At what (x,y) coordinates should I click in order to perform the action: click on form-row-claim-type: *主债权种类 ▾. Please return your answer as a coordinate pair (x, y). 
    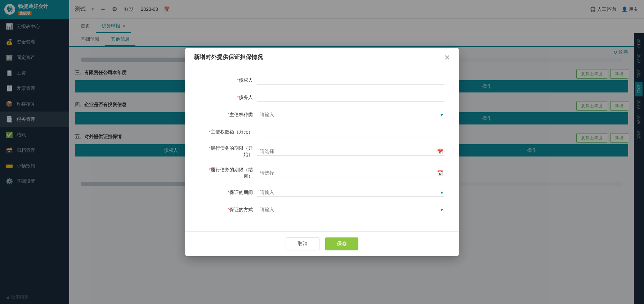
    Looking at the image, I should click on (322, 115).